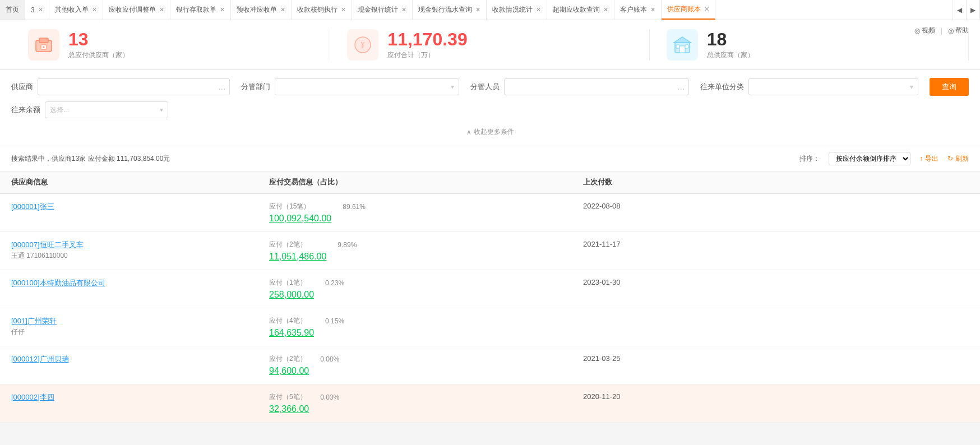 The image size is (980, 445). Describe the element at coordinates (322, 10) in the screenshot. I see `nav-tab-collection: 收款核销执行 ✕` at that location.